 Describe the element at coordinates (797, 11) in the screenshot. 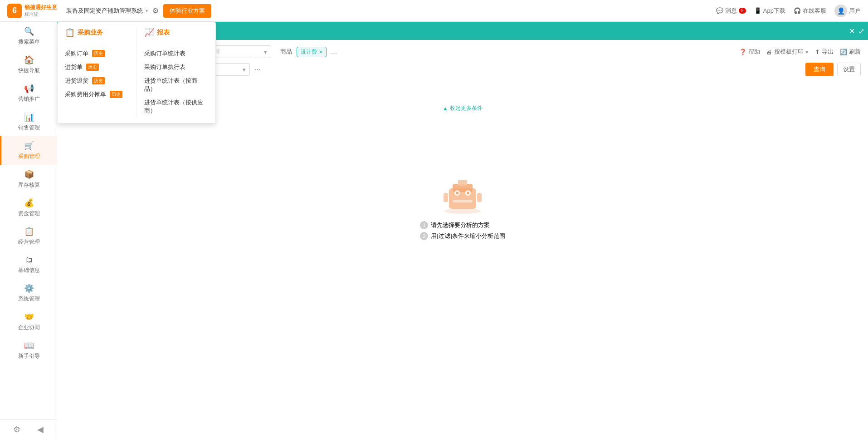

I see `headset-icon: 🎧` at that location.